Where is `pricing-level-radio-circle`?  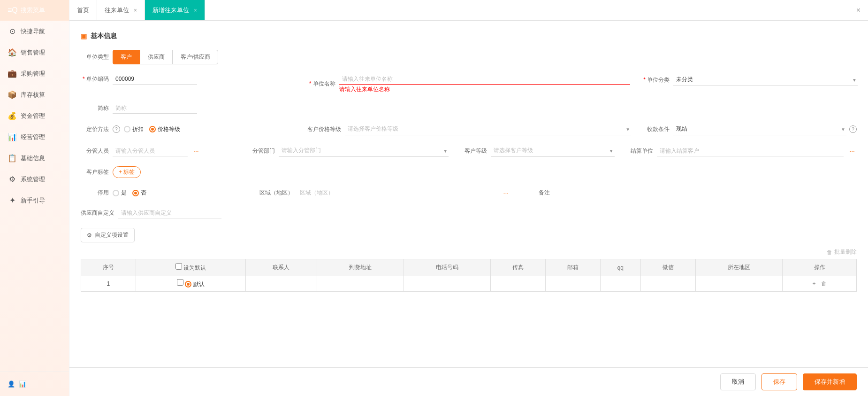 pricing-level-radio-circle is located at coordinates (152, 129).